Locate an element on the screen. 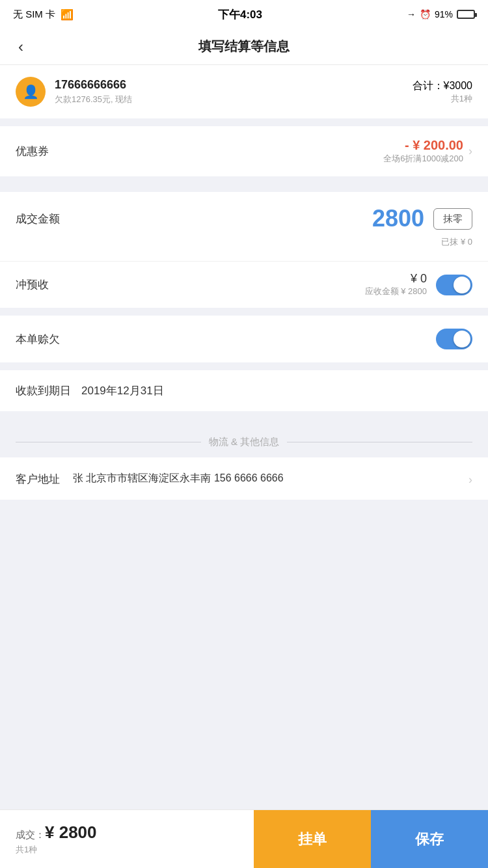 Image resolution: width=488 pixels, height=868 pixels. prepay-sub: 应收金额 ¥ 2800 is located at coordinates (396, 292).